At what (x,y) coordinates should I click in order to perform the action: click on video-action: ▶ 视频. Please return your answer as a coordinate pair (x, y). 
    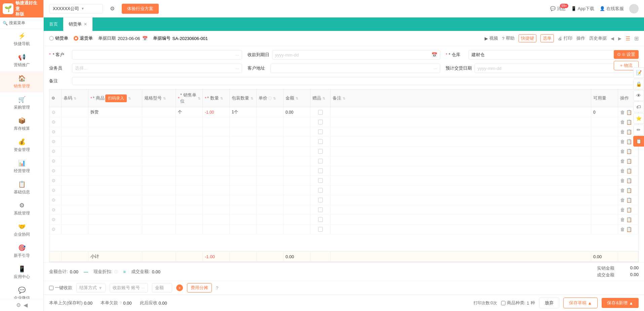
    Looking at the image, I should click on (491, 38).